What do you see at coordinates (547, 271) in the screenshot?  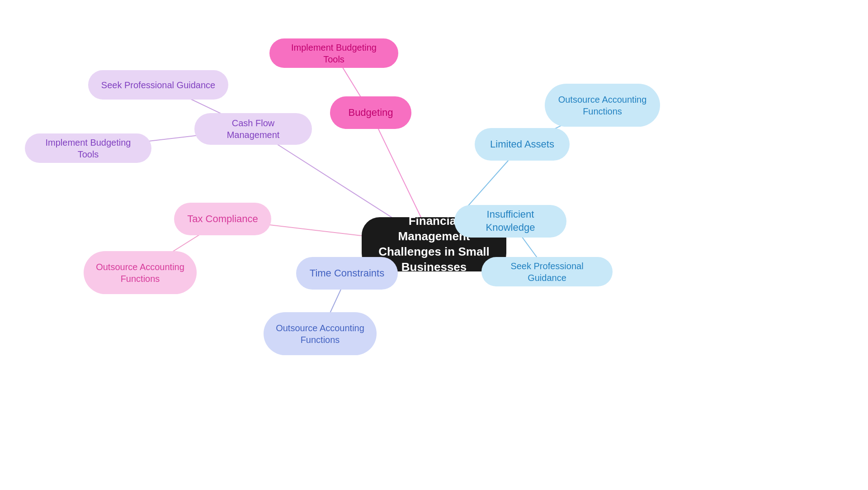 I see `seek-professional-2-node: Seek Professional Guidance` at bounding box center [547, 271].